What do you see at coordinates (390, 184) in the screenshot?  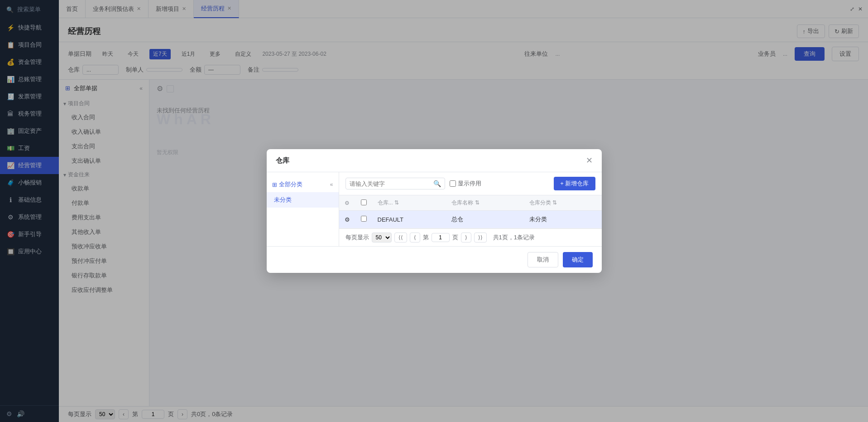 I see `search-input` at bounding box center [390, 184].